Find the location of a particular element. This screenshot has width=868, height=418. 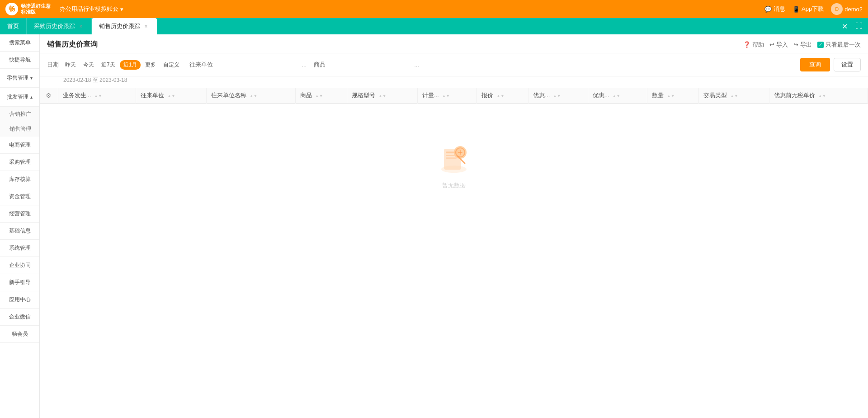

sidebar-item-retail-mgmt: 零售管理 ▾ is located at coordinates (20, 78).